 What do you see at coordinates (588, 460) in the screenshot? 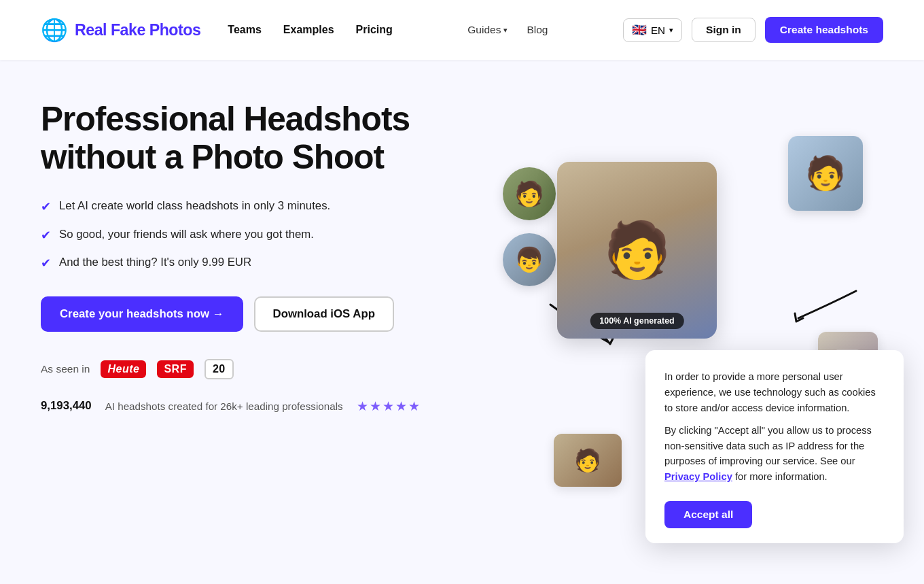
I see `thumbnail-3: 🧑` at bounding box center [588, 460].